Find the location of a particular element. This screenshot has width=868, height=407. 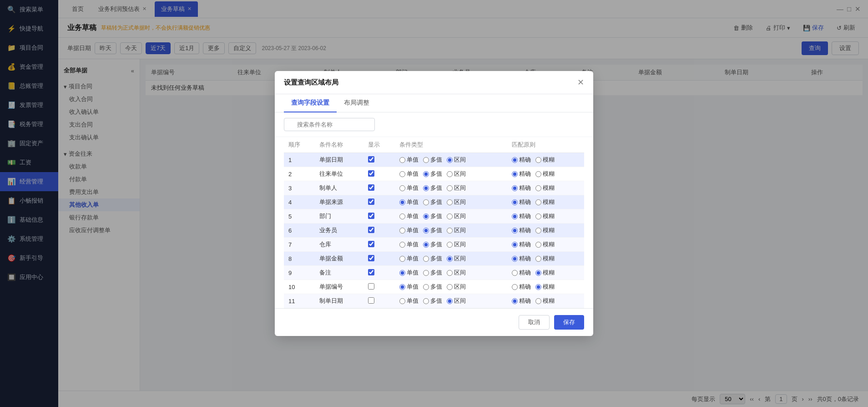

th-condition-name: 条件名称 is located at coordinates (339, 145).